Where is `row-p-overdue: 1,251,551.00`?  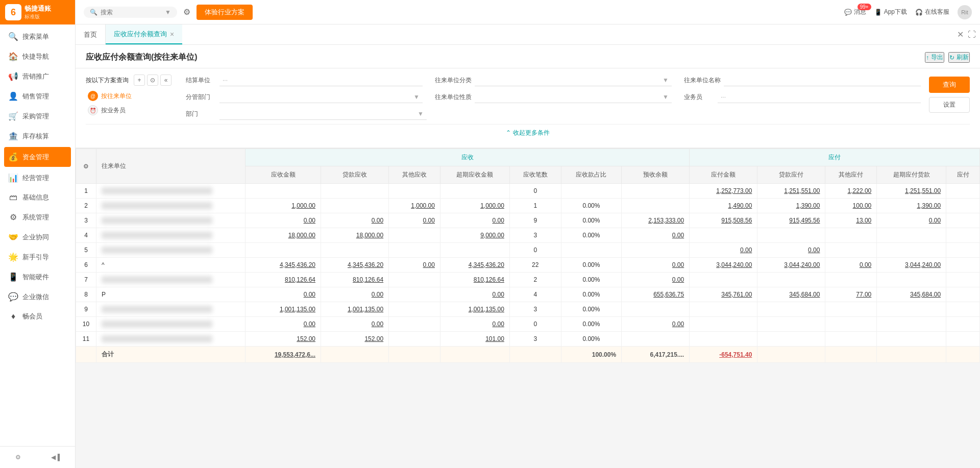
row-p-overdue: 1,251,551.00 is located at coordinates (912, 191).